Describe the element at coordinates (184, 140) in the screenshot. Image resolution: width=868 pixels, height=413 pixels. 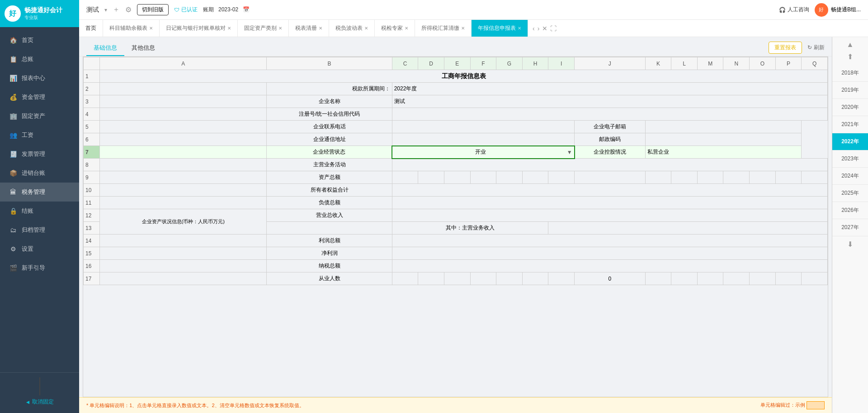
I see `cell-6a` at that location.